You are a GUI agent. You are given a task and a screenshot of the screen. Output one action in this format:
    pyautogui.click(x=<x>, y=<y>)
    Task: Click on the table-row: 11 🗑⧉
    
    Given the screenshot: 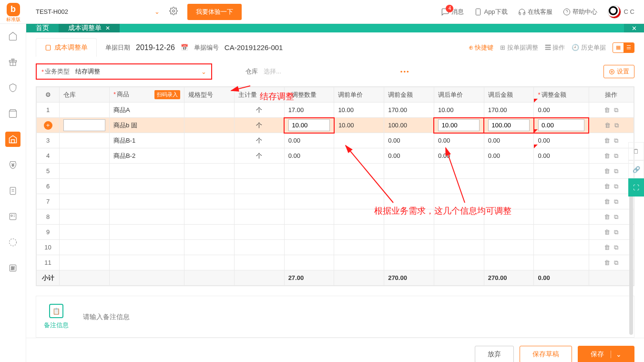 What is the action you would take?
    pyautogui.click(x=336, y=263)
    